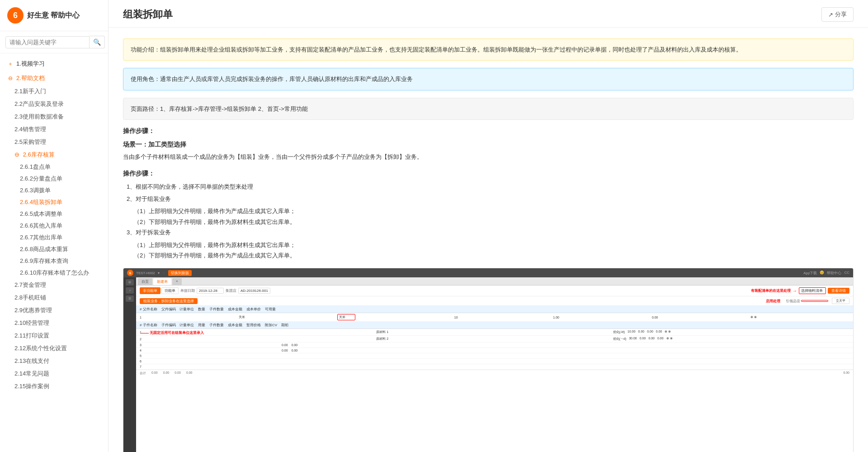 This screenshot has height=452, width=868. I want to click on mock-sidebar-icon-new: ＋, so click(130, 290).